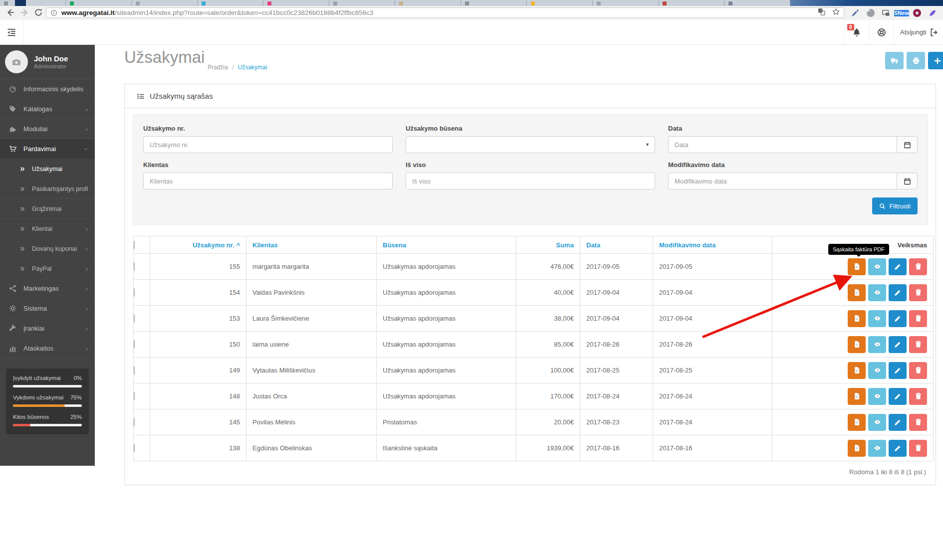 This screenshot has width=943, height=560. What do you see at coordinates (821, 13) in the screenshot?
I see `translate-icon` at bounding box center [821, 13].